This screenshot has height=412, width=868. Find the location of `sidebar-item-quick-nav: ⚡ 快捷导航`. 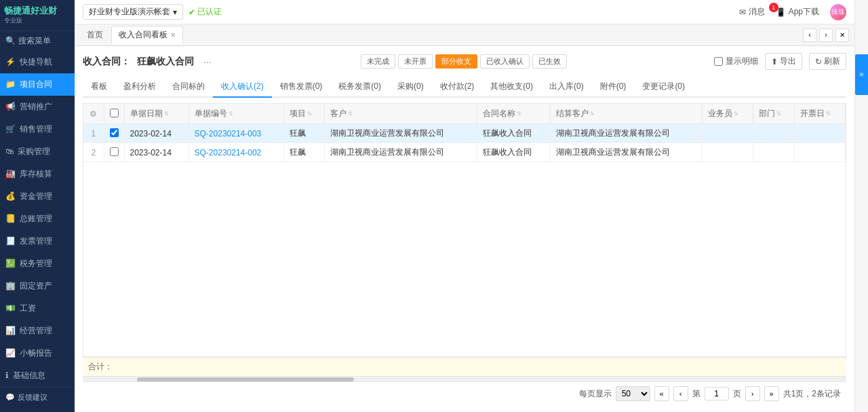

sidebar-item-quick-nav: ⚡ 快捷导航 is located at coordinates (37, 62).